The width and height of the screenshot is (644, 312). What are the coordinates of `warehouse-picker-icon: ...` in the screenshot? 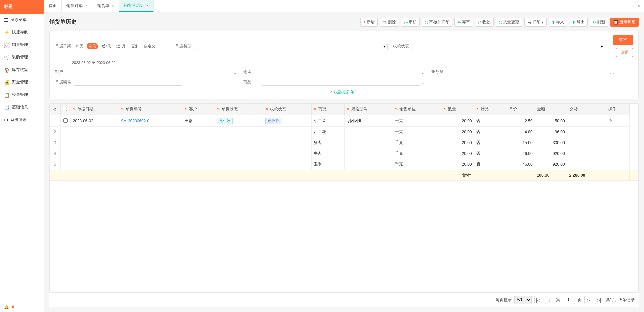 It's located at (424, 72).